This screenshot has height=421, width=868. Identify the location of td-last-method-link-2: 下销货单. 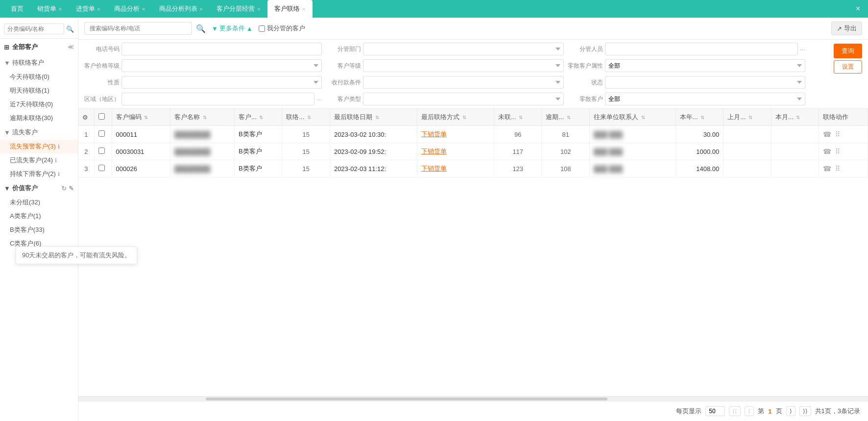
(434, 151).